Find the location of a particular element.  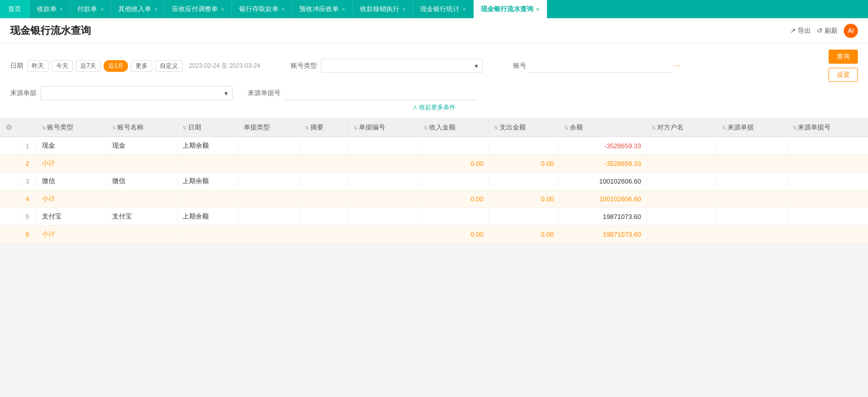

nav-tab-cash-bank-flow: 现金银行流水查询 × is located at coordinates (511, 9).